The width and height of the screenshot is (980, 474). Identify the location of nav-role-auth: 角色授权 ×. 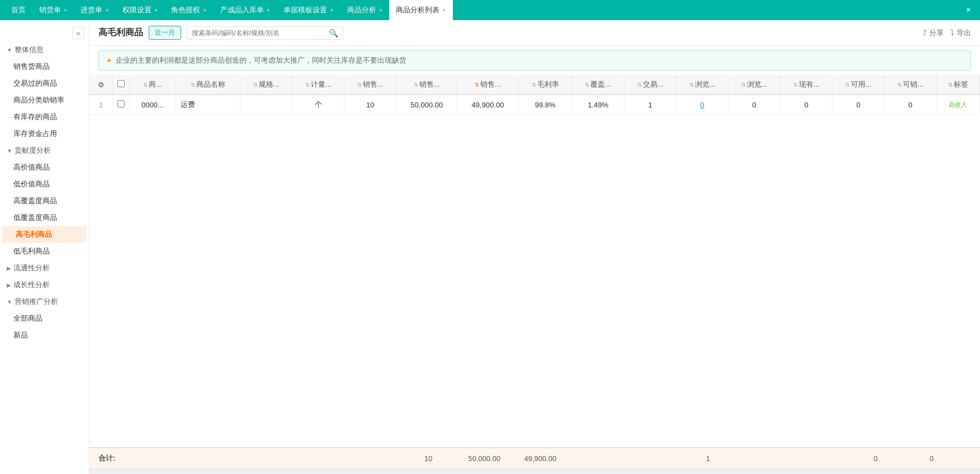
(189, 10).